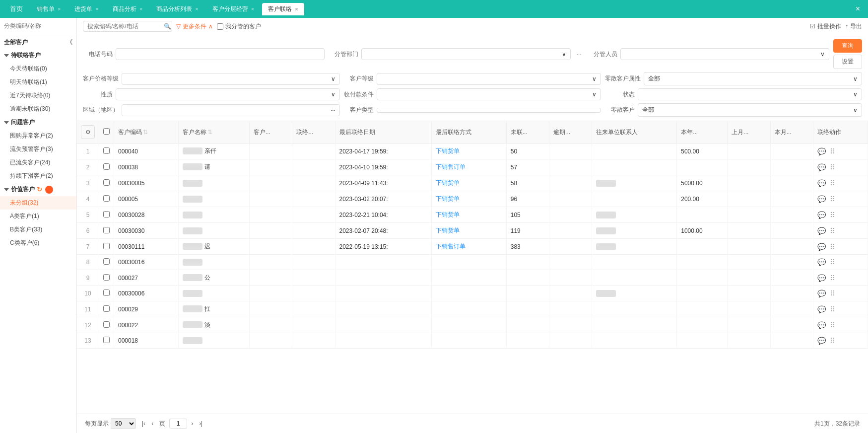 Image resolution: width=868 pixels, height=433 pixels. What do you see at coordinates (141, 9) in the screenshot?
I see `close-product-analysis-tab: ×` at bounding box center [141, 9].